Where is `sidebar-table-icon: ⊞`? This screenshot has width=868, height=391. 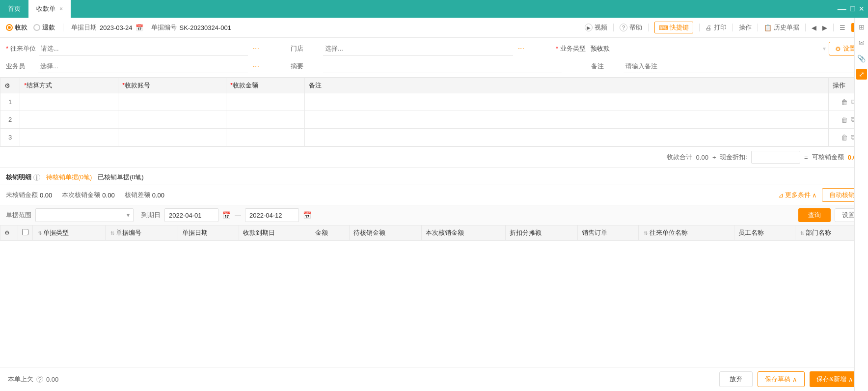
sidebar-table-icon: ⊞ is located at coordinates (862, 27).